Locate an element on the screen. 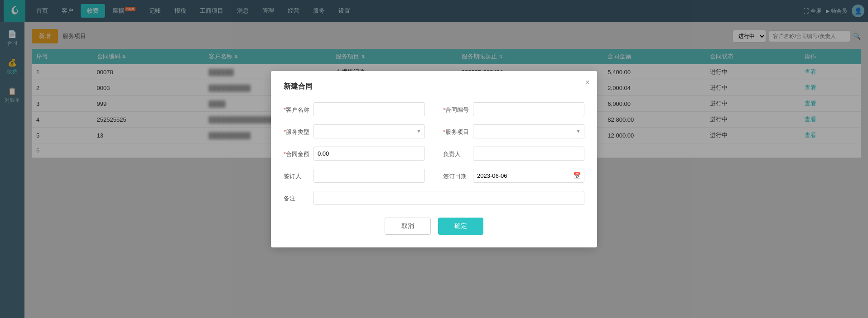 The image size is (868, 318). modal-title: 新建合同 is located at coordinates (434, 87).